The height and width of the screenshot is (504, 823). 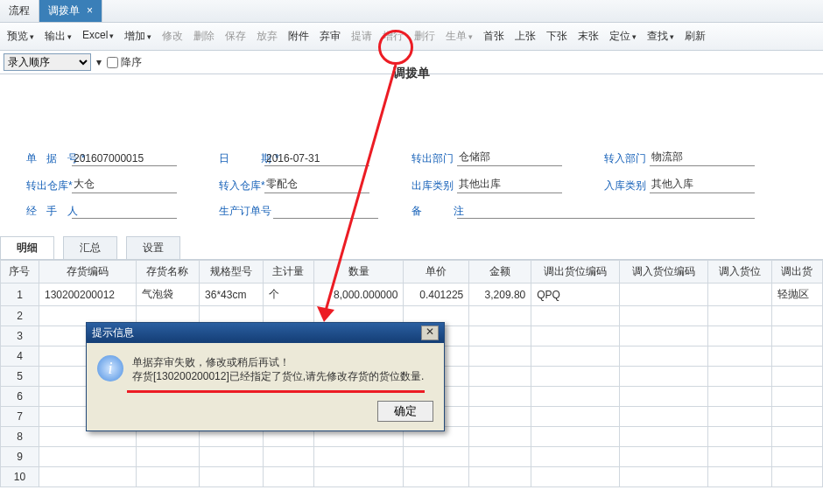 I want to click on toolbar-abandon-audit-button: 弃审, so click(x=330, y=37).